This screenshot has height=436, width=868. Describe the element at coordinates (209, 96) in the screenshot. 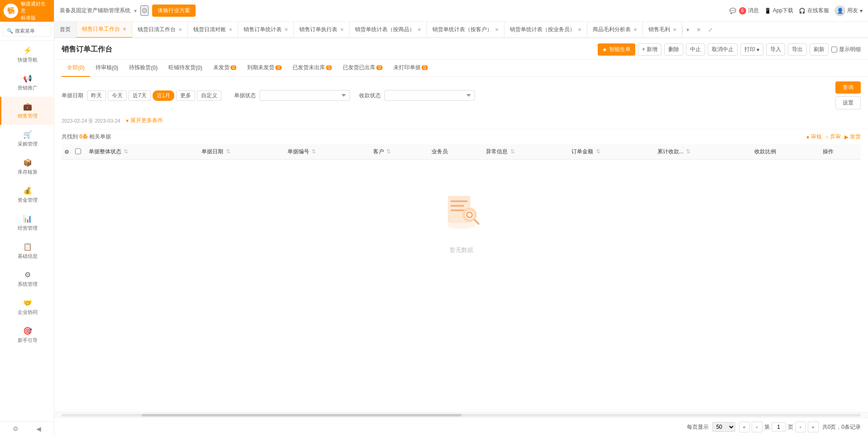

I see `date-btn-custom: 自定义` at that location.